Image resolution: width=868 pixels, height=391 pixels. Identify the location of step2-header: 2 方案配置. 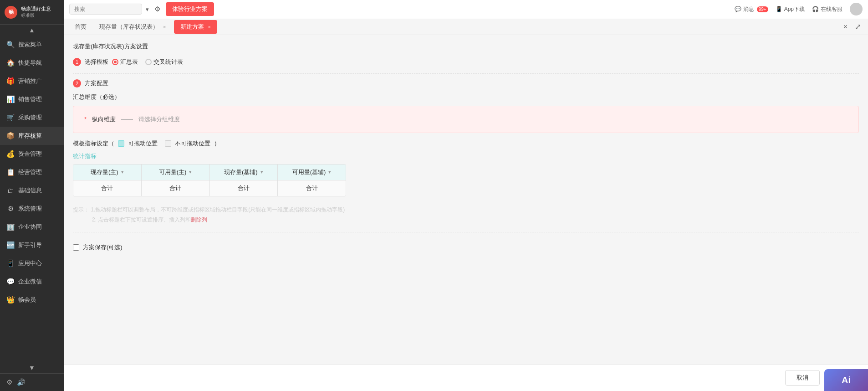
(466, 83).